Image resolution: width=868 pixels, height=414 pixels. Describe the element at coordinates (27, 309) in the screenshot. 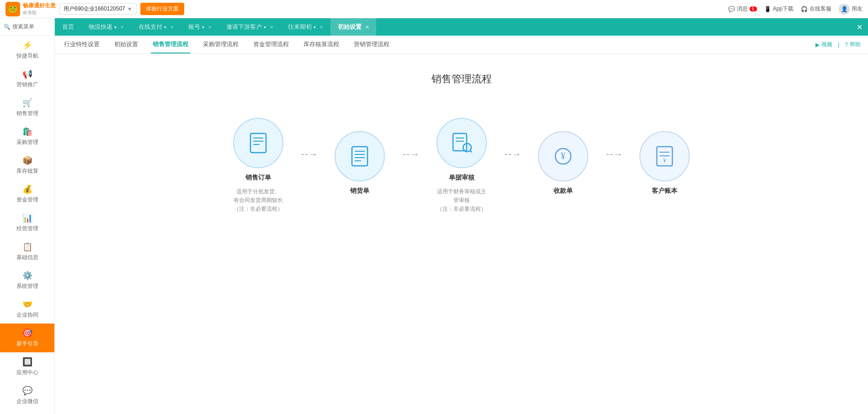

I see `sidebar-item-9: 🤝 企业协同` at that location.